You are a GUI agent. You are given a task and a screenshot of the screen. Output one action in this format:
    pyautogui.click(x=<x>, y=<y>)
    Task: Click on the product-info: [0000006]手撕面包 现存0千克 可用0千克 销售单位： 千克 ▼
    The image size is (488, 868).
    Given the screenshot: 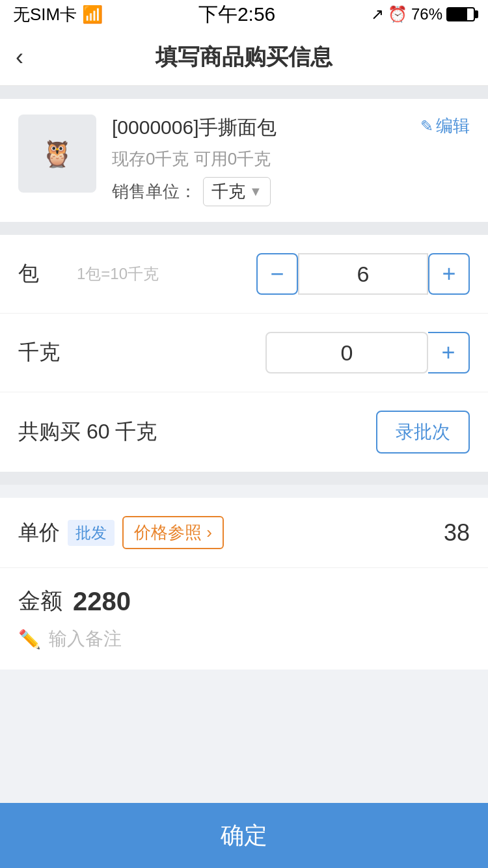 What is the action you would take?
    pyautogui.click(x=291, y=160)
    